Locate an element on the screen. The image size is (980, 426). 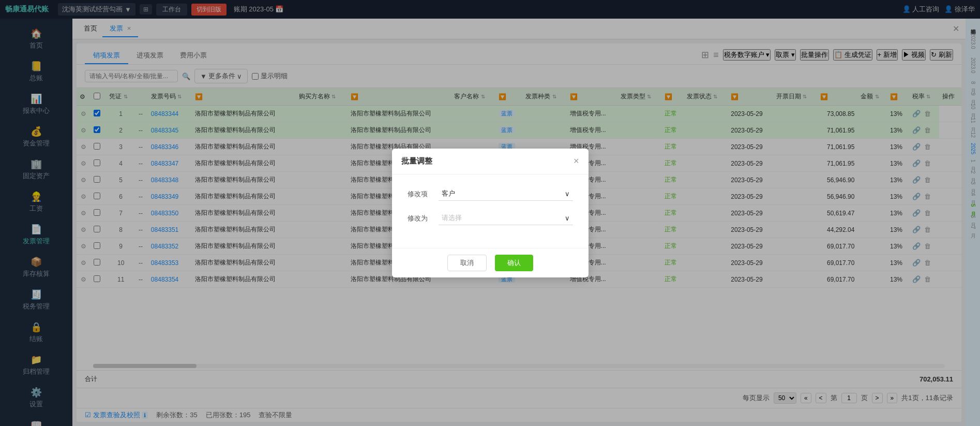
batch-adjust-dialog: 批量调整 × 修改项 客户 ∨ 修改为 请选择 ∨ 取消 确认 is located at coordinates (490, 213).